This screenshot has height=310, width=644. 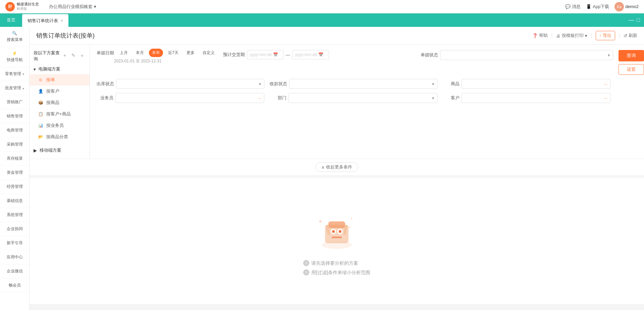 What do you see at coordinates (73, 56) in the screenshot?
I see `scheme-edit-icon: ✎` at bounding box center [73, 56].